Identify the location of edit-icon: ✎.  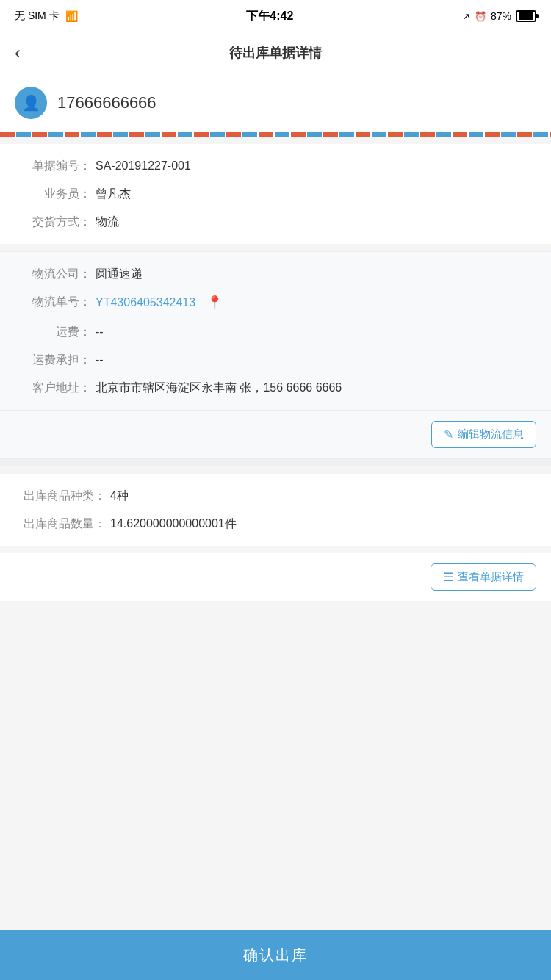
(448, 435).